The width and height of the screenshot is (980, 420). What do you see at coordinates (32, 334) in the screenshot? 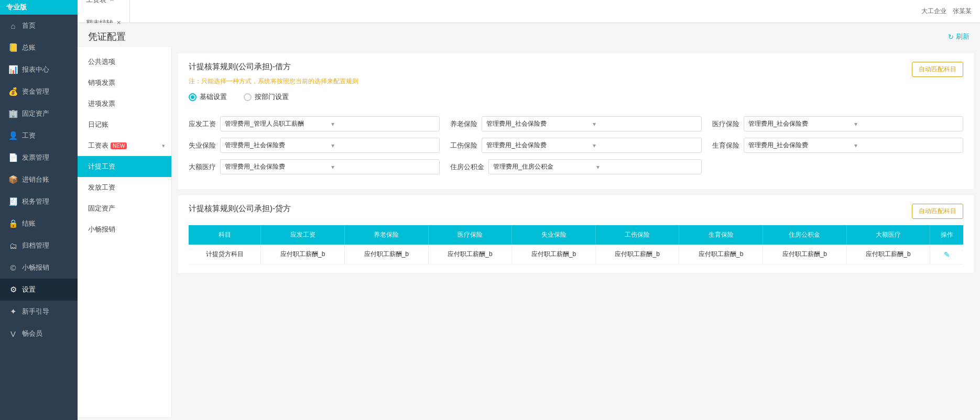
I see `sidebar-label-member: 畅会员` at bounding box center [32, 334].